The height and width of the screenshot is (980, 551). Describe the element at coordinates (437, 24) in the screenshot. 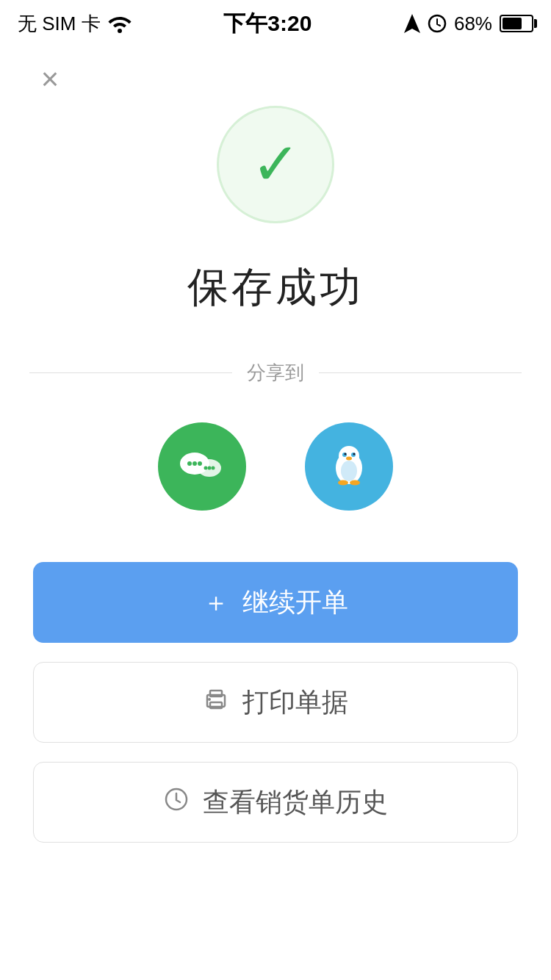

I see `alarm-icon` at that location.